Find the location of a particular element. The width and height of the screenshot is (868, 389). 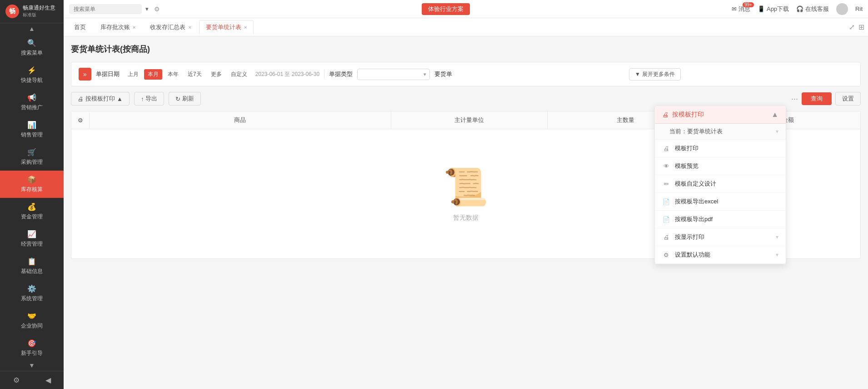

template-print-item: 🖨 模板打印 is located at coordinates (720, 148).